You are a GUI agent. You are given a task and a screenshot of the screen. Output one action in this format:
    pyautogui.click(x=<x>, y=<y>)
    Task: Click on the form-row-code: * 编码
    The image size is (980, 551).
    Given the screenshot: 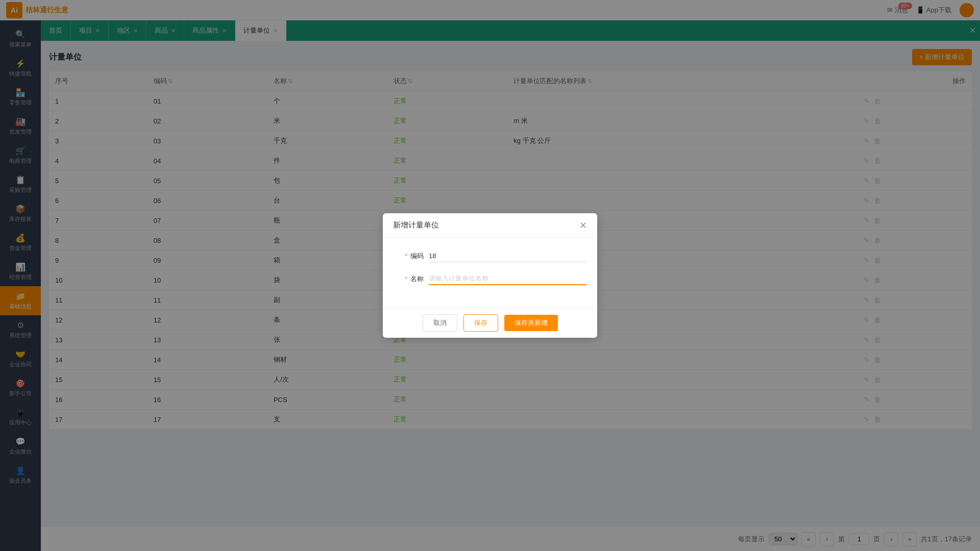 What is the action you would take?
    pyautogui.click(x=490, y=256)
    